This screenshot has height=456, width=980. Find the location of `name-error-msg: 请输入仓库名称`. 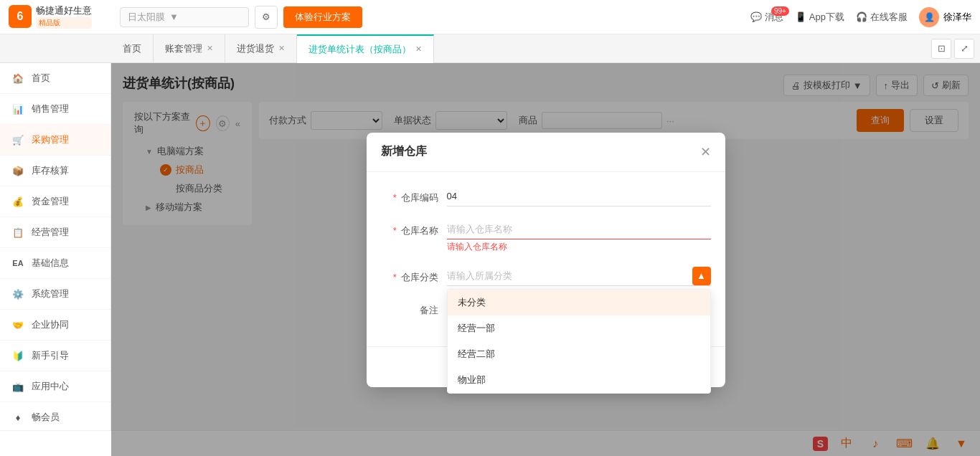

name-error-msg: 请输入仓库名称 is located at coordinates (579, 247).